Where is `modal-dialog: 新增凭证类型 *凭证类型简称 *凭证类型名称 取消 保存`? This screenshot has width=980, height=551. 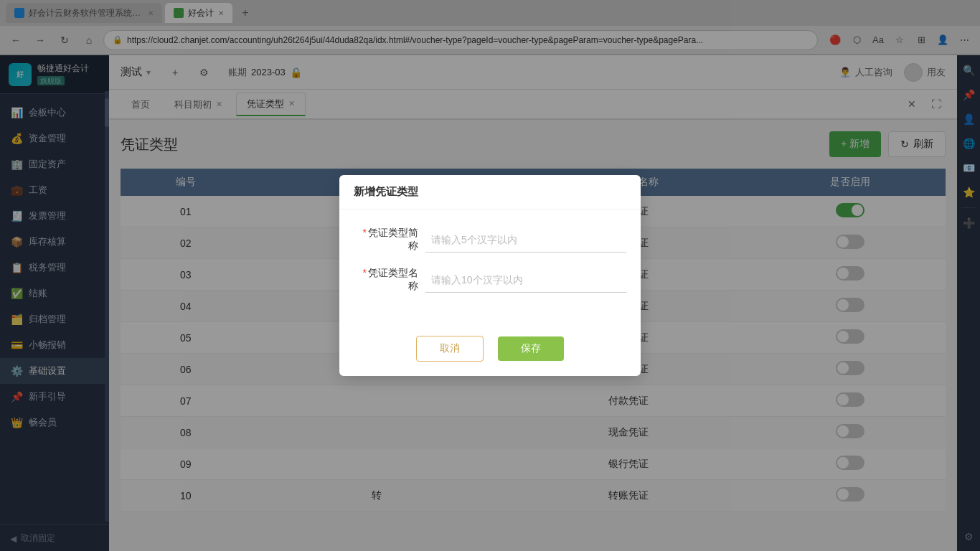
modal-dialog: 新增凭证类型 *凭证类型简称 *凭证类型名称 取消 保存 is located at coordinates (490, 276).